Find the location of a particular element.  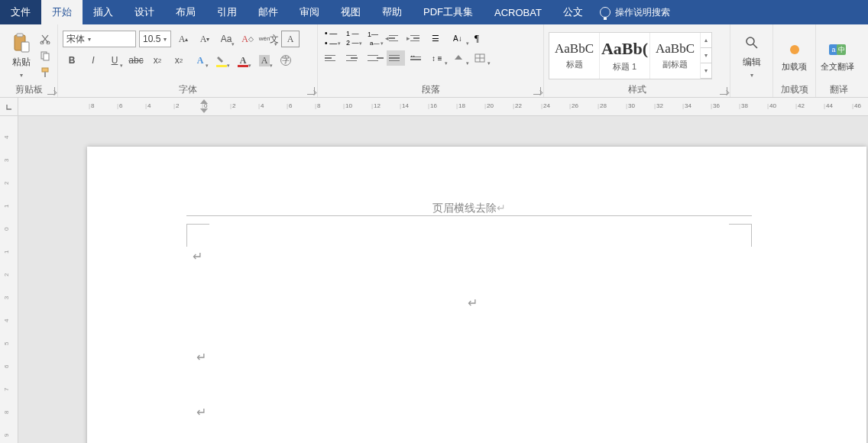

style-title: AaBbC标题 is located at coordinates (575, 56).